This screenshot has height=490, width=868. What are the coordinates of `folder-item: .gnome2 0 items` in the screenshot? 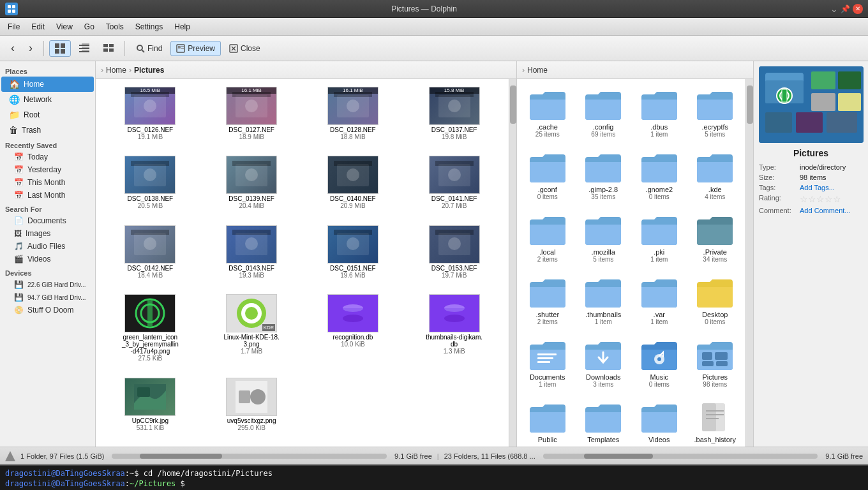 It's located at (659, 175).